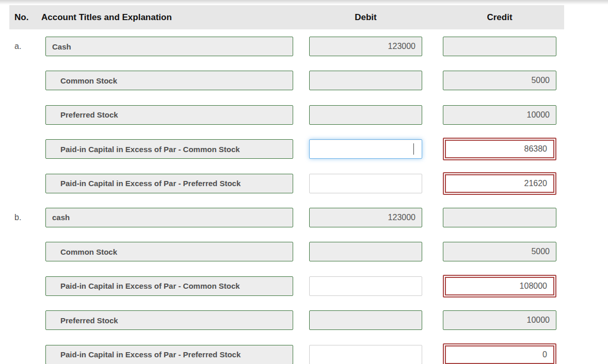 This screenshot has width=608, height=364. I want to click on top-fade-shadow, so click(304, 2).